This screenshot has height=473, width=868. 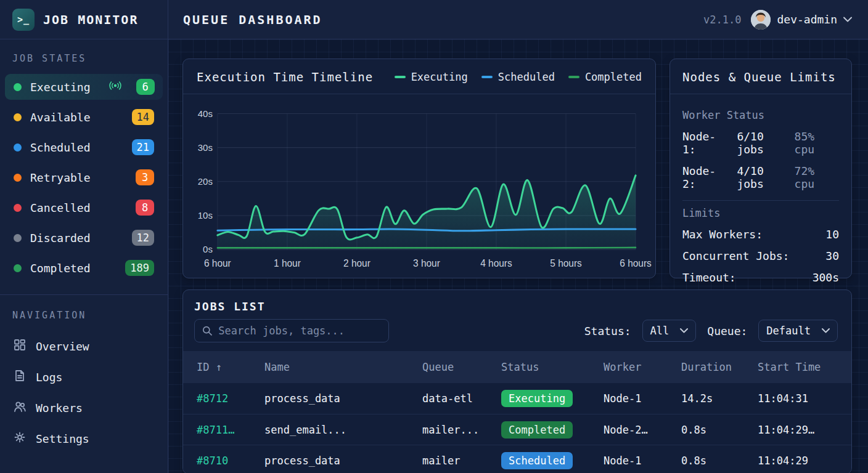 I want to click on x-tick-label: 6 hours, so click(x=636, y=264).